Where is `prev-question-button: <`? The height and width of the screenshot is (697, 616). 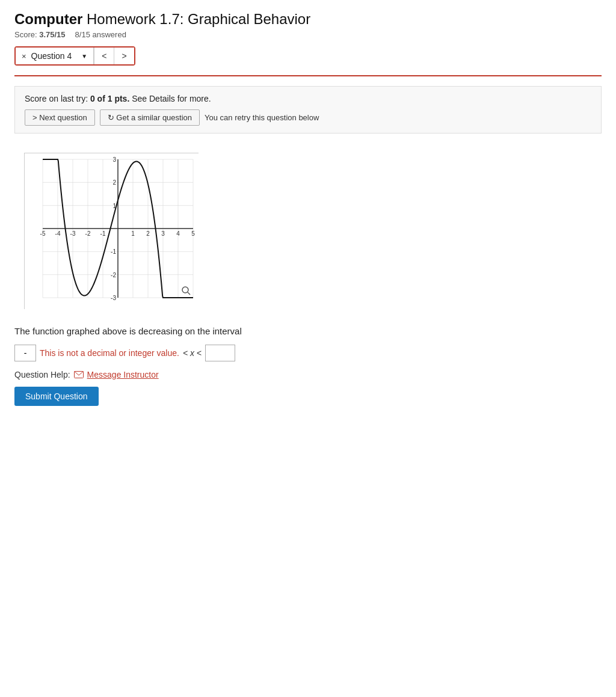 prev-question-button: < is located at coordinates (103, 56).